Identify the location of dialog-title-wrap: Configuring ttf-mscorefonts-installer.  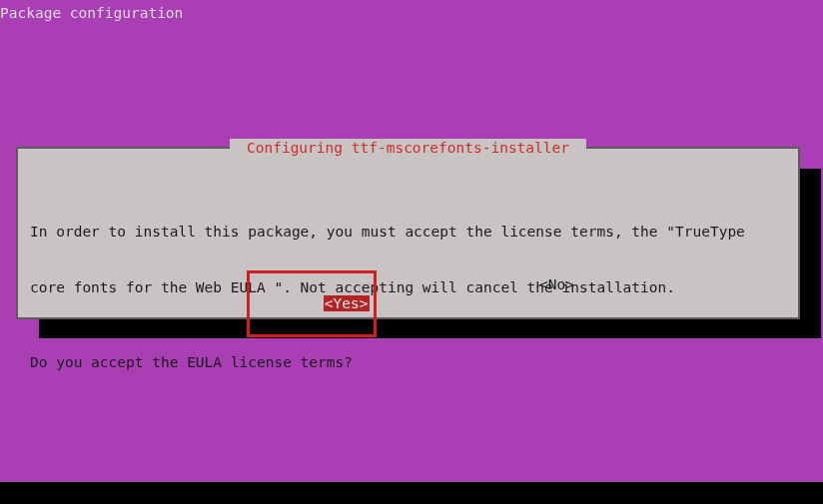
(408, 148).